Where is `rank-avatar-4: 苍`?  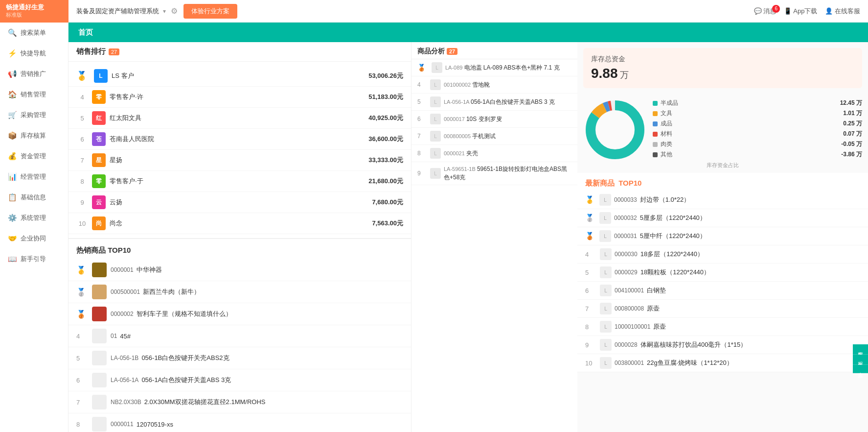
rank-avatar-4: 苍 is located at coordinates (99, 139).